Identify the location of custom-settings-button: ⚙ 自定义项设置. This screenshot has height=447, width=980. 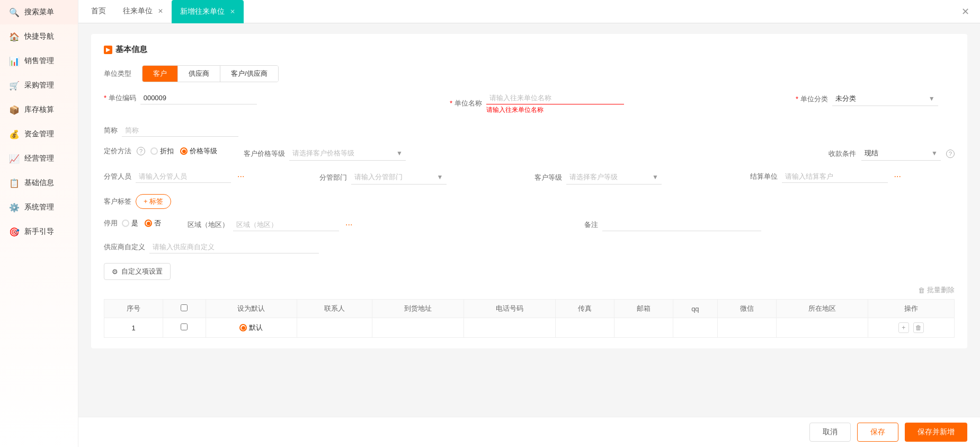
(137, 271).